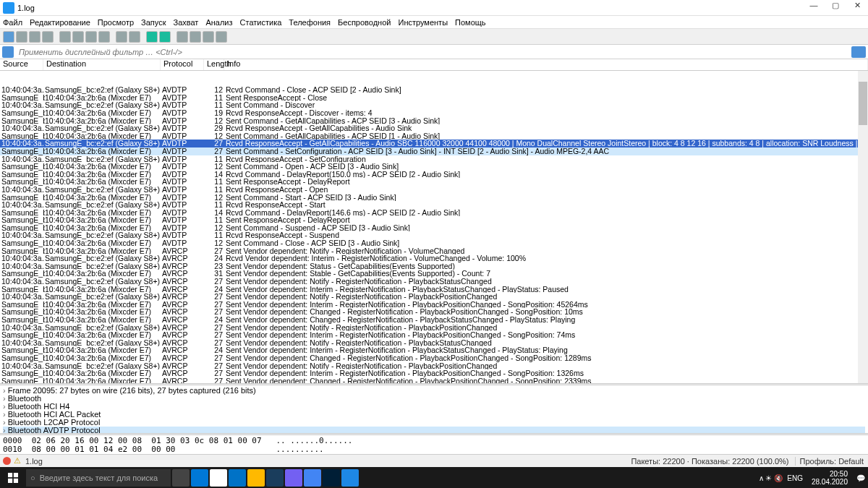 The height and width of the screenshot is (488, 868). What do you see at coordinates (434, 52) in the screenshot?
I see `display-filter-input` at bounding box center [434, 52].